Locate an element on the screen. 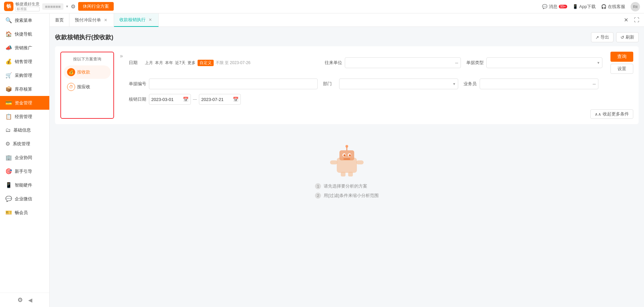 This screenshot has height=307, width=644. sidebar-item-sales: 💰 销售管理 is located at coordinates (25, 62).